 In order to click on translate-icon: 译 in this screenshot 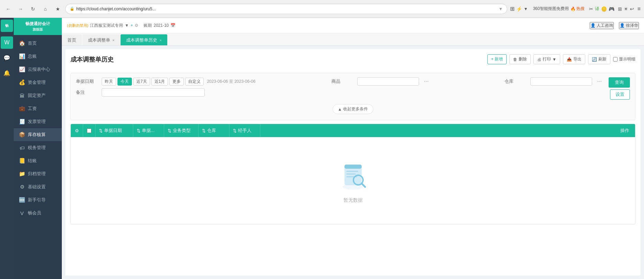, I will do `click(597, 9)`.